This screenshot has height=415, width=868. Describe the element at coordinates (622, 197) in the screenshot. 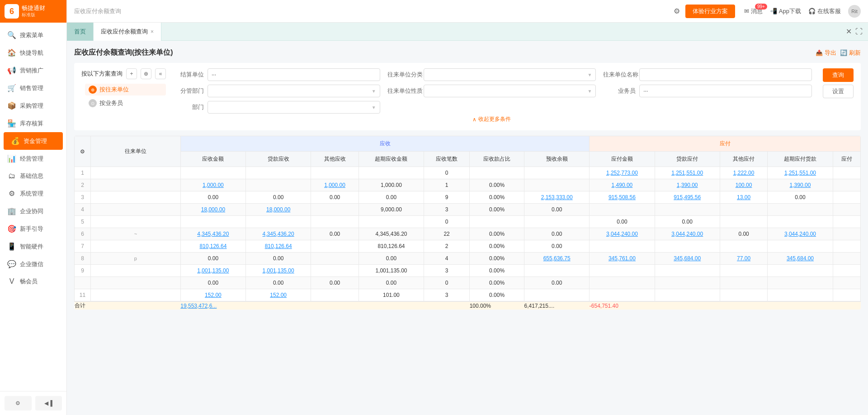

I see `cell-payable: 915,508.56` at that location.